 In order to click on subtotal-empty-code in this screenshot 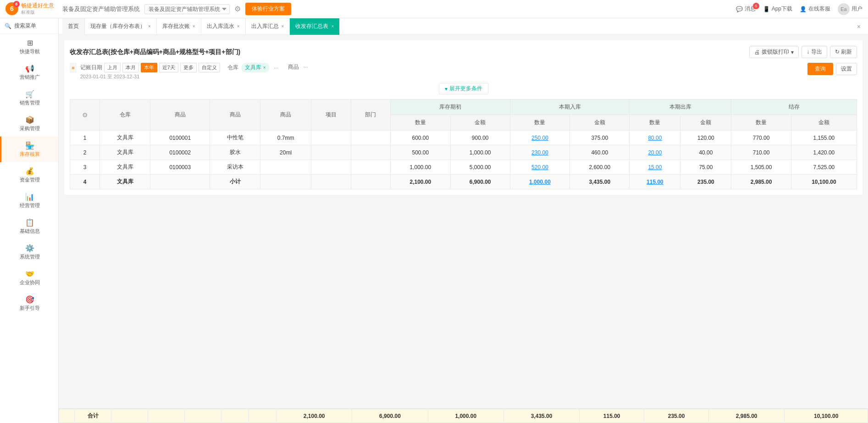, I will do `click(180, 182)`.